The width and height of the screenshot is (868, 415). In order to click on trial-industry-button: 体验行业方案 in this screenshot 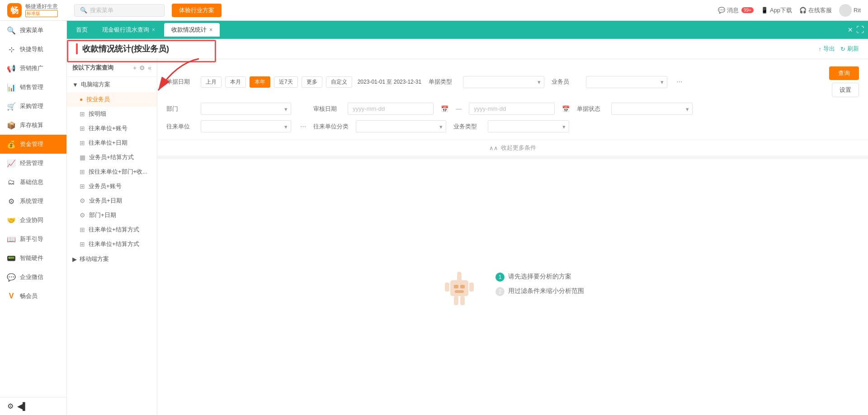, I will do `click(197, 10)`.